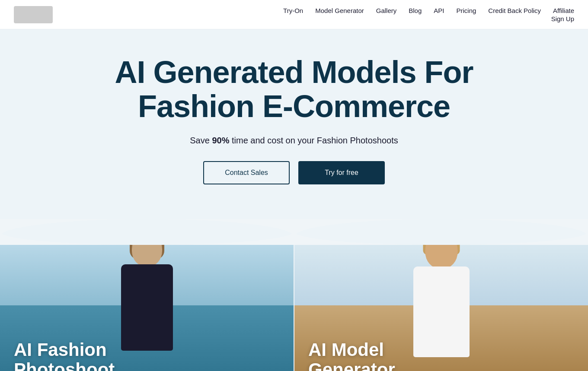 This screenshot has height=371, width=588. What do you see at coordinates (441, 312) in the screenshot?
I see `male-body` at bounding box center [441, 312].